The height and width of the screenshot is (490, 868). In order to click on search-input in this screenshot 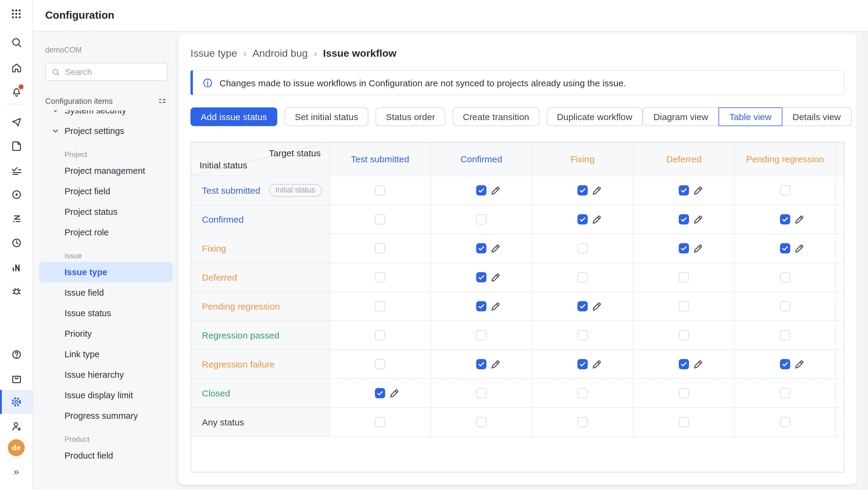, I will do `click(113, 72)`.